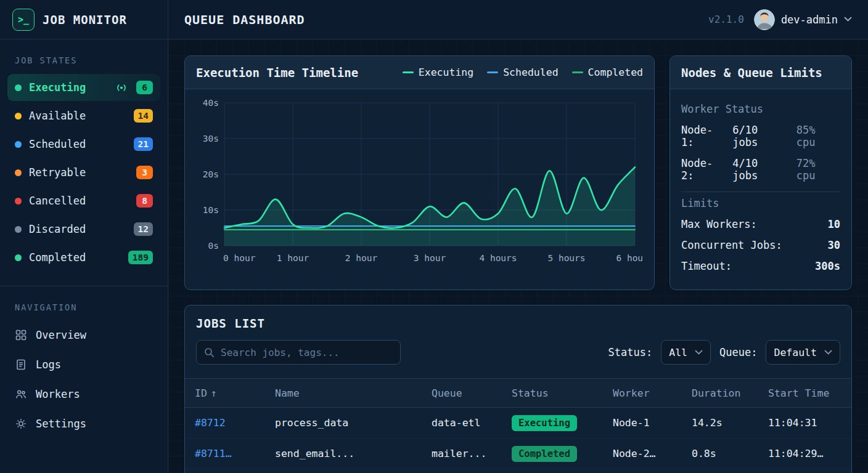 This screenshot has height=473, width=868. I want to click on status-filter-select: All, so click(686, 352).